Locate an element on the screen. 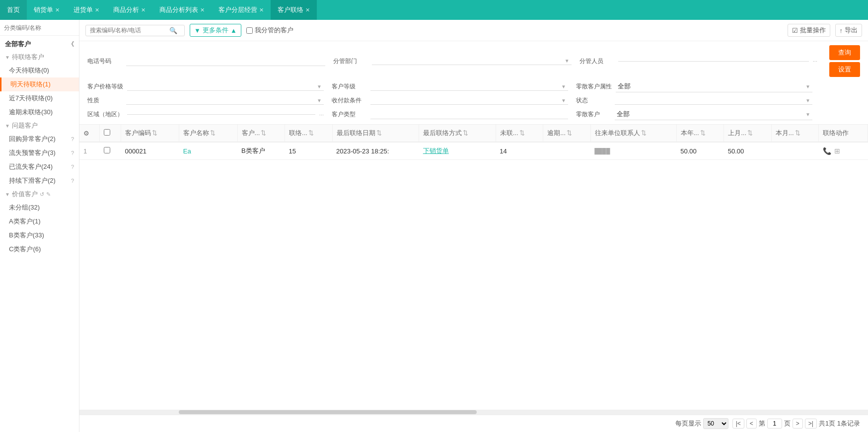 Image resolution: width=868 pixels, height=432 pixels. sort-icon-overdue: ⇅ is located at coordinates (569, 133).